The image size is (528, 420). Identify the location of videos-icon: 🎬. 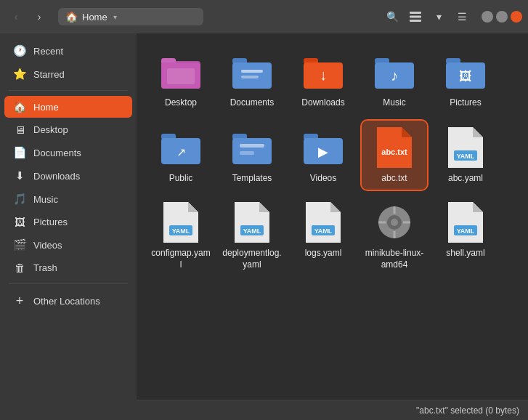
(20, 245).